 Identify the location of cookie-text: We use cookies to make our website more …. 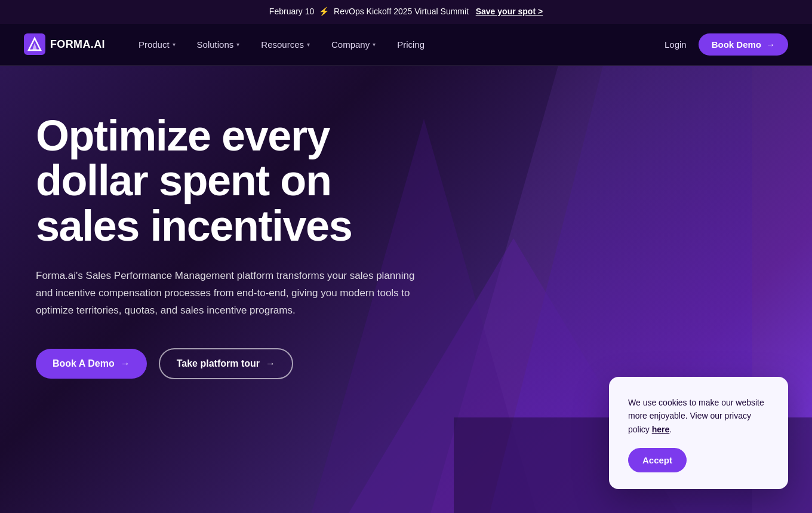
(699, 416).